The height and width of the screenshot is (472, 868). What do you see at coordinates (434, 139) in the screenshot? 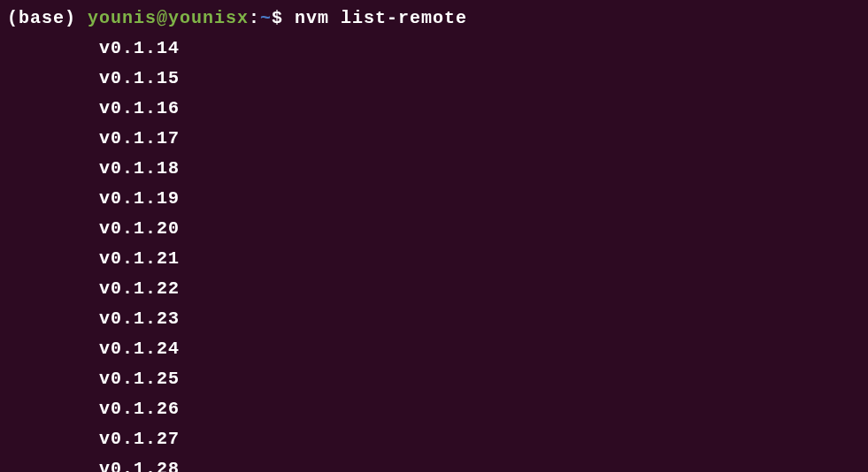
I see `version-line: v0.1.17` at bounding box center [434, 139].